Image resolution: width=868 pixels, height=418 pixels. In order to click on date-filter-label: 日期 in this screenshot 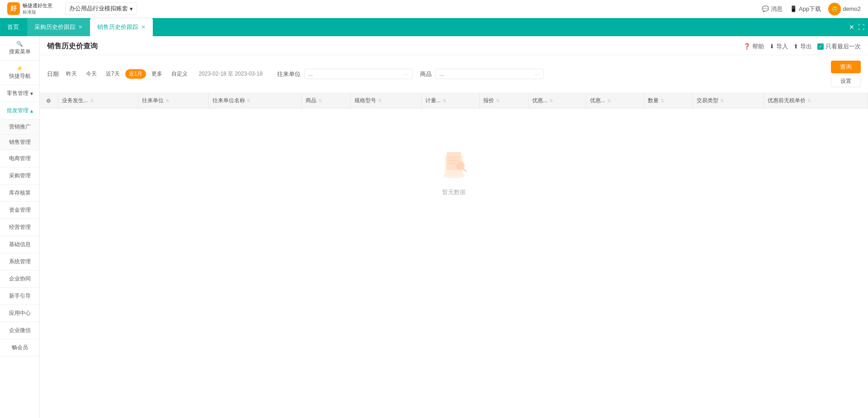, I will do `click(53, 74)`.